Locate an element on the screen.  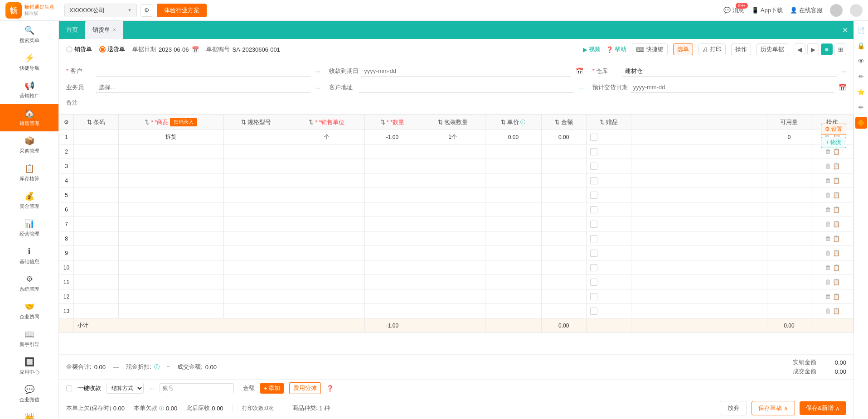
date-calendar-icon: 📅 is located at coordinates (195, 50).